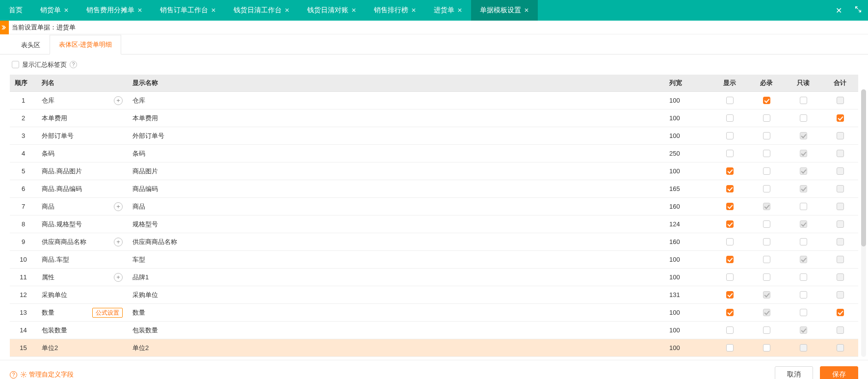  I want to click on cell-display-name: 单位2, so click(396, 348).